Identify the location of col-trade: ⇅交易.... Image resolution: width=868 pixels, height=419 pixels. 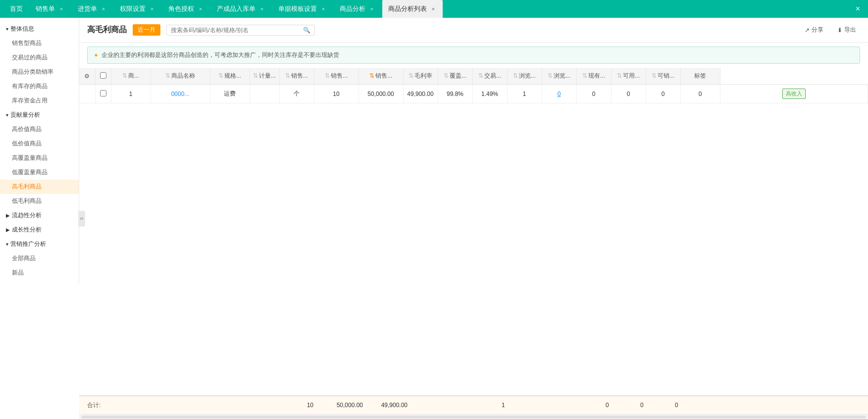
(490, 76).